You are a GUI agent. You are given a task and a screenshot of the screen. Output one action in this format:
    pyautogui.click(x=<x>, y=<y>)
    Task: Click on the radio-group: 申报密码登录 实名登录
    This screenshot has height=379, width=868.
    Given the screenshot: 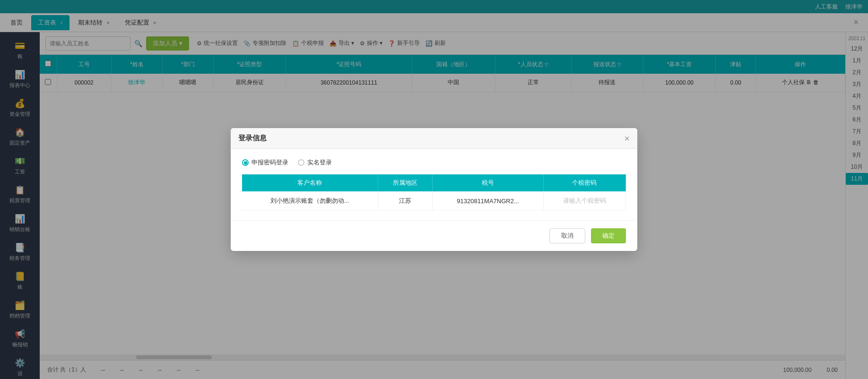 What is the action you would take?
    pyautogui.click(x=434, y=163)
    